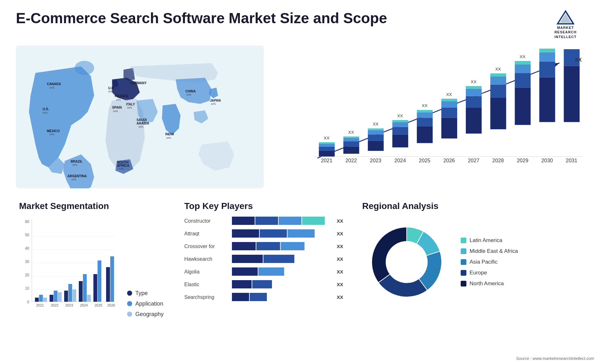 The width and height of the screenshot is (610, 364). What do you see at coordinates (407, 262) in the screenshot?
I see `donut-chart-svg` at bounding box center [407, 262].